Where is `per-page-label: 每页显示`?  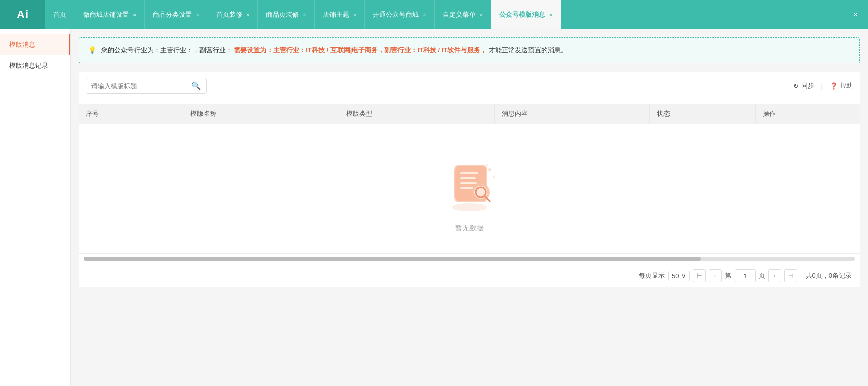 per-page-label: 每页显示 is located at coordinates (652, 276).